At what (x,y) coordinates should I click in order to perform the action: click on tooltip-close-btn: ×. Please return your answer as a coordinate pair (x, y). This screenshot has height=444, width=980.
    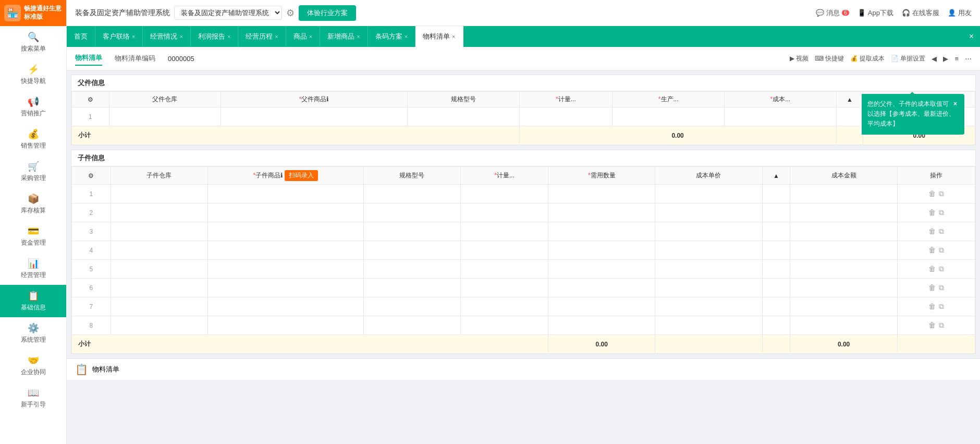
    Looking at the image, I should click on (955, 104).